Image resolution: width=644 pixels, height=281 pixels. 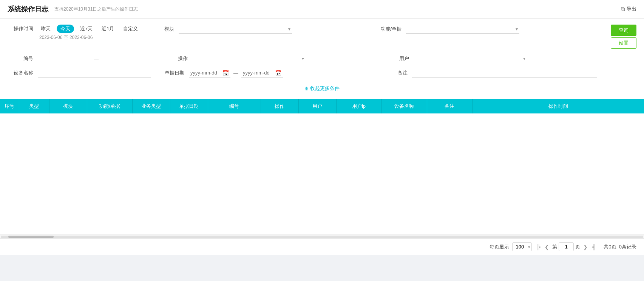 I want to click on page-prev-button: ❮, so click(x=547, y=247).